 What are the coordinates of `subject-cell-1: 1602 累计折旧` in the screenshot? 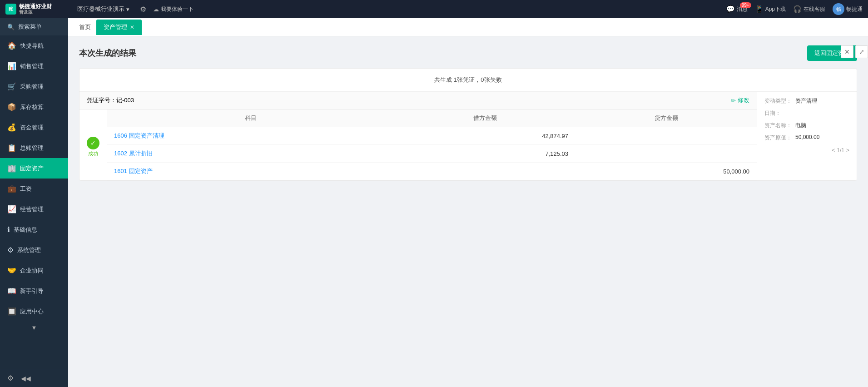 It's located at (251, 154).